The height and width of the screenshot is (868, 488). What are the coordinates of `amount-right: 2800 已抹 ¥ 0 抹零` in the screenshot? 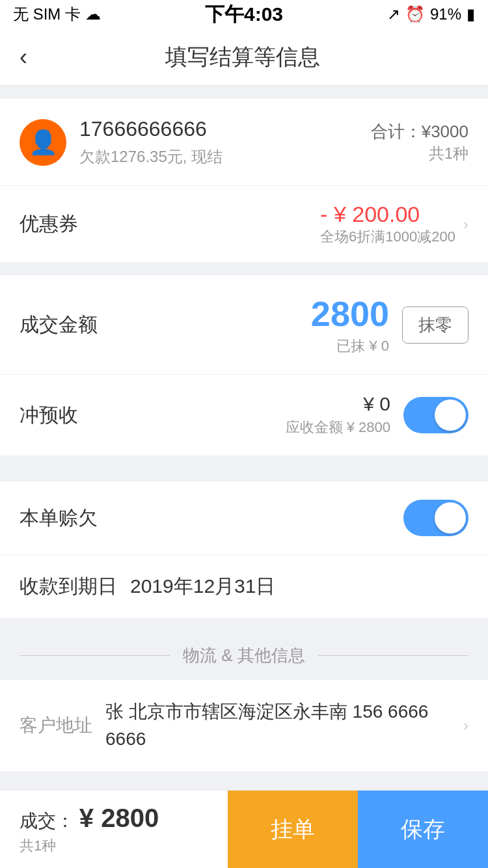 It's located at (390, 325).